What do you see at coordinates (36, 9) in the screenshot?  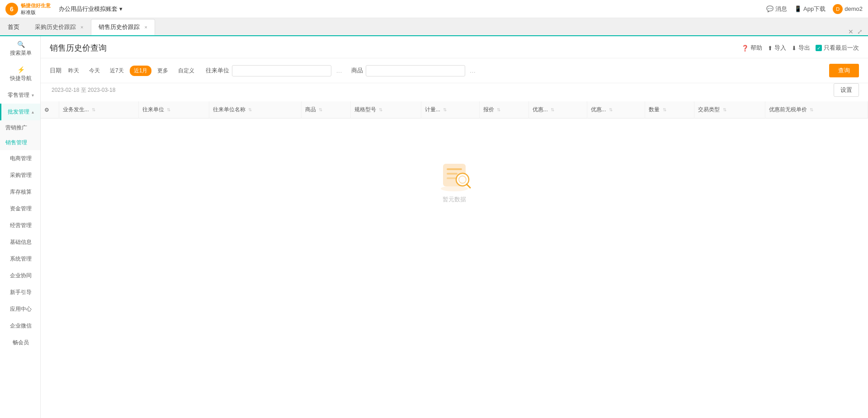 I see `logo-text: 畅捷信好生意 标准版` at bounding box center [36, 9].